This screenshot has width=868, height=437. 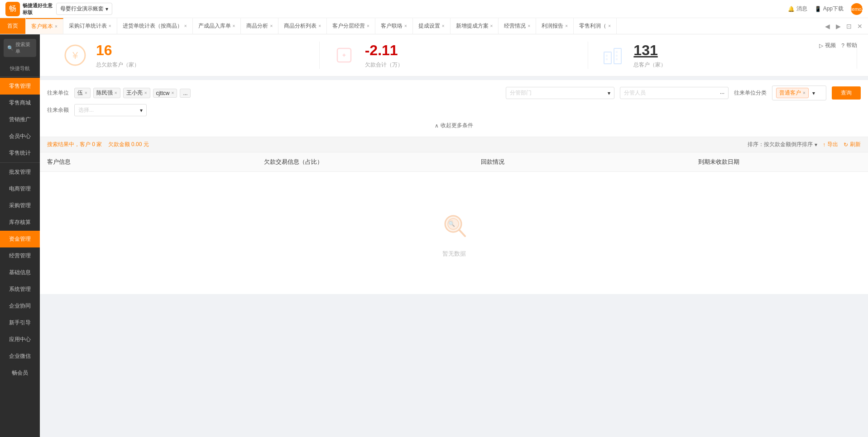 I want to click on unit-class-close-icon: ×, so click(x=804, y=93).